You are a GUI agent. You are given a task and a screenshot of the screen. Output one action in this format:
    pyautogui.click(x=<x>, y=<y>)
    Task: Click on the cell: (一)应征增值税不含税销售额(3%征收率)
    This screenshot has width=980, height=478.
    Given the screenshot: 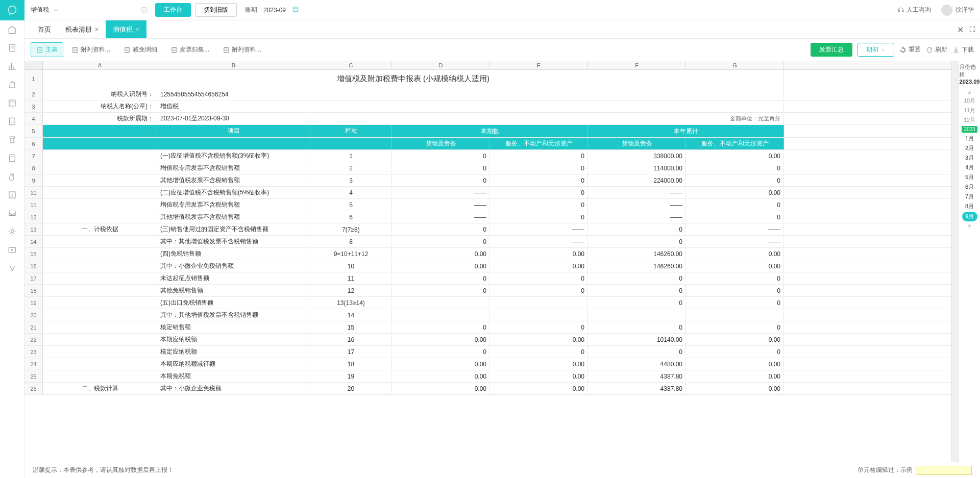 What is the action you would take?
    pyautogui.click(x=234, y=156)
    